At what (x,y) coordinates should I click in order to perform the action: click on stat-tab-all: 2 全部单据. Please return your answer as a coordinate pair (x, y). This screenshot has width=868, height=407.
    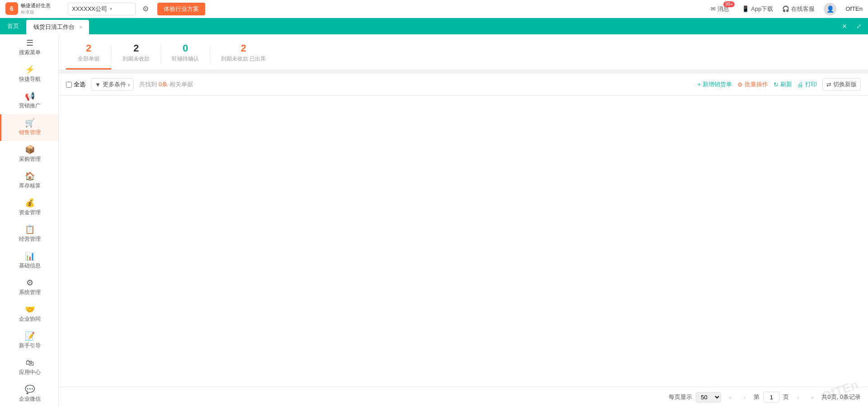
    Looking at the image, I should click on (89, 55).